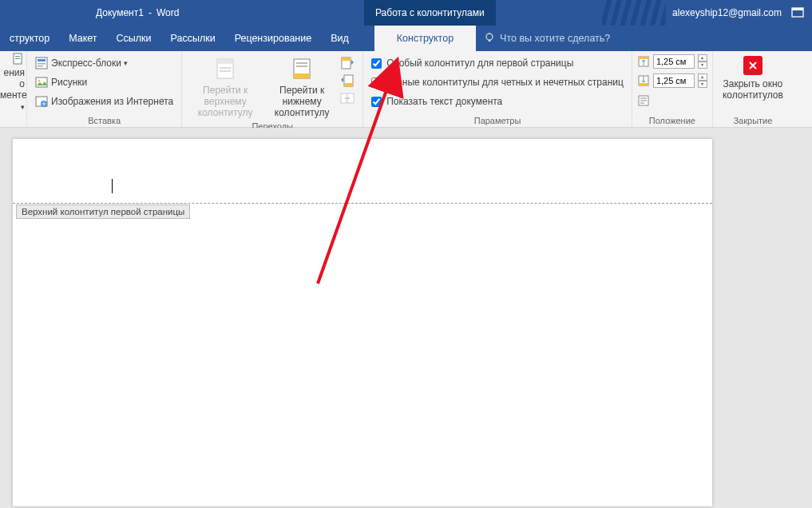  I want to click on doc-info-fragment: ения о менте ▾, so click(14, 89).